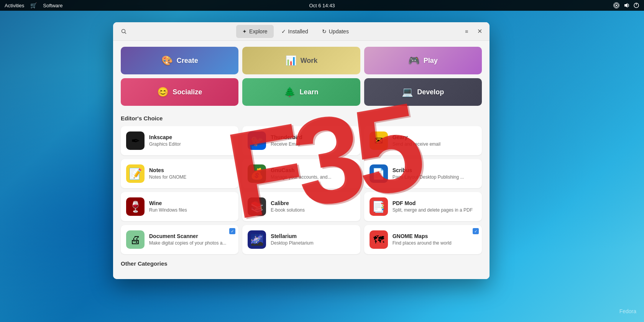  What do you see at coordinates (135, 240) in the screenshot?
I see `app-icon-document: 🖨` at bounding box center [135, 240].